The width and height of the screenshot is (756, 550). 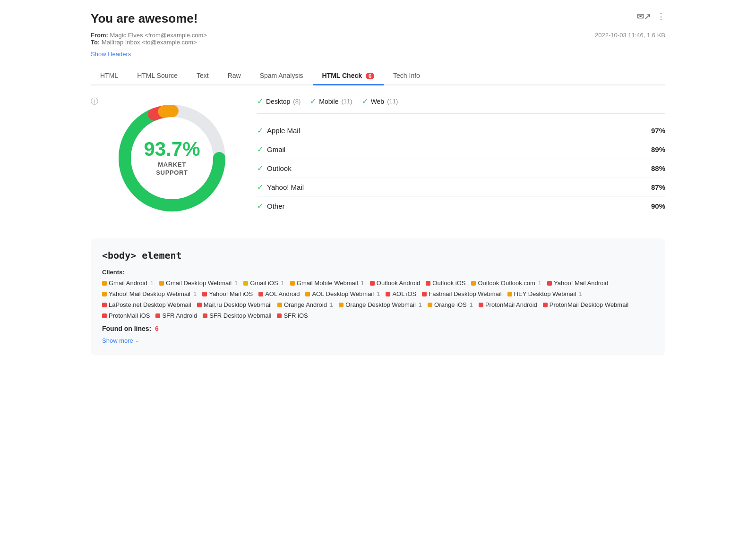 What do you see at coordinates (228, 294) in the screenshot?
I see `client-tag: Yahoo! Mail iOS` at bounding box center [228, 294].